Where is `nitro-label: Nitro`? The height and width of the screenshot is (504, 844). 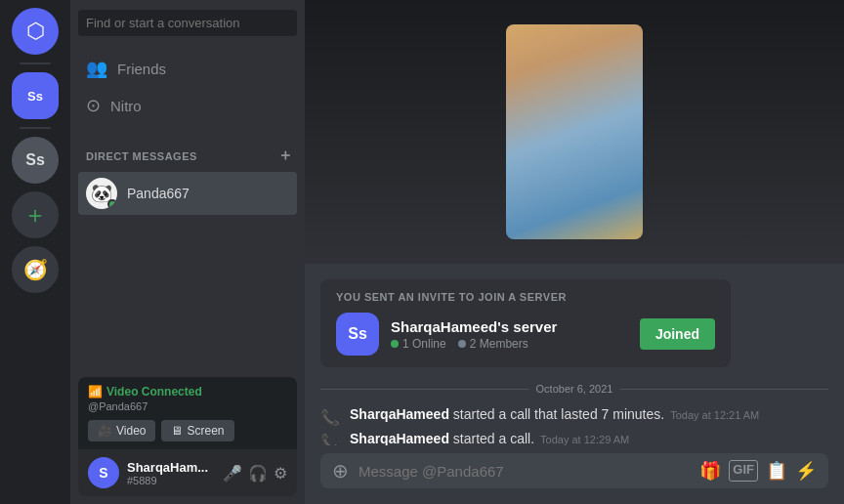 nitro-label: Nitro is located at coordinates (126, 105).